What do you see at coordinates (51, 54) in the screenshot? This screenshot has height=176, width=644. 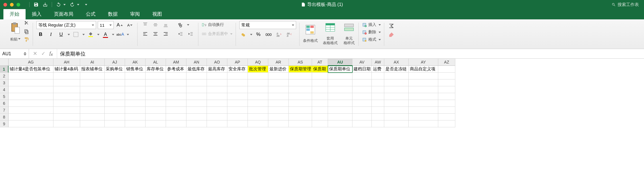 I see `fx-icon: fx` at bounding box center [51, 54].